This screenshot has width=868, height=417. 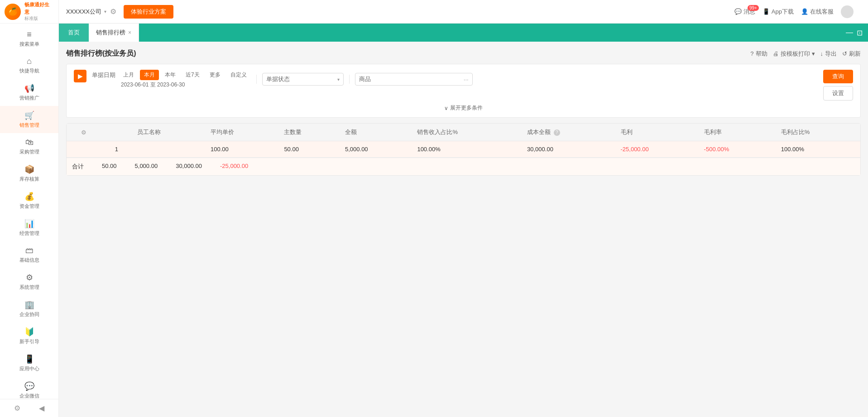 I want to click on operations-icon: 📊, so click(x=29, y=224).